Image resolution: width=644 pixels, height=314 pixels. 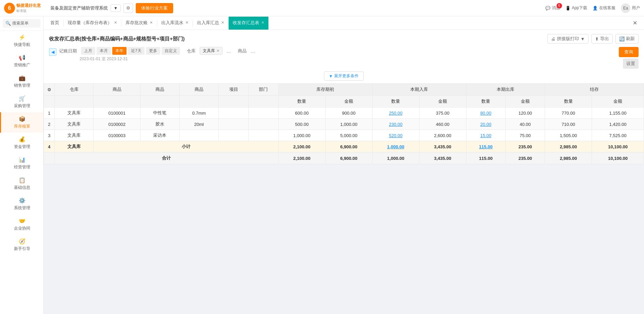 I want to click on export-button: ⬆ 导出, so click(x=602, y=39).